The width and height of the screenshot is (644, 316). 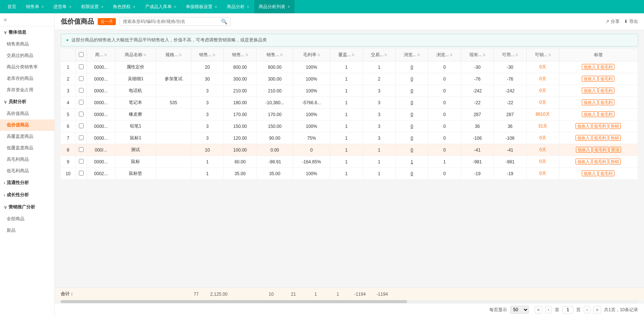 I want to click on sidebar-item-high-coverage: 高覆盖度商品, so click(x=27, y=137).